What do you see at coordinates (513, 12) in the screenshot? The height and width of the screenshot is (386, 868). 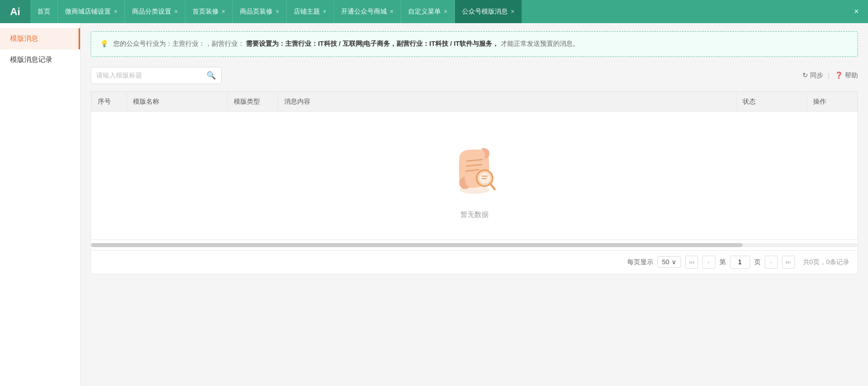 I see `close-tab-template-message: ×` at bounding box center [513, 12].